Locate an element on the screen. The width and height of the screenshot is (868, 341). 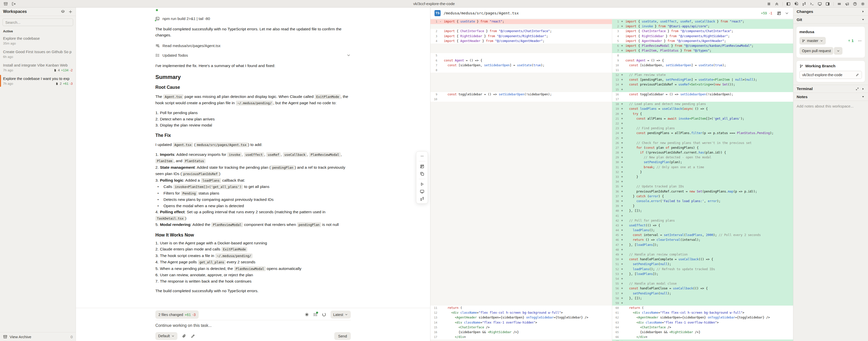
drag-dots-icon is located at coordinates (422, 156).